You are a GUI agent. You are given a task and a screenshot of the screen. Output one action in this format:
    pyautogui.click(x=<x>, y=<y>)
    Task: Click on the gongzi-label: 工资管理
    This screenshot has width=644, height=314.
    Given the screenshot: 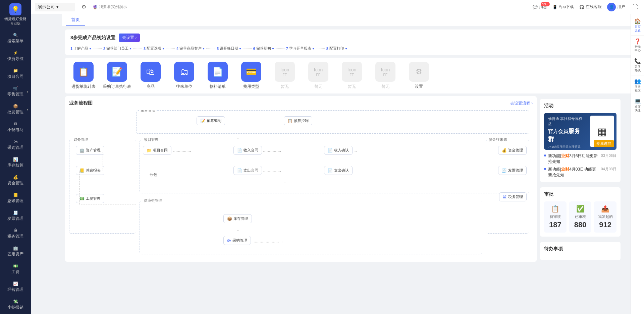 What is the action you would take?
    pyautogui.click(x=93, y=198)
    